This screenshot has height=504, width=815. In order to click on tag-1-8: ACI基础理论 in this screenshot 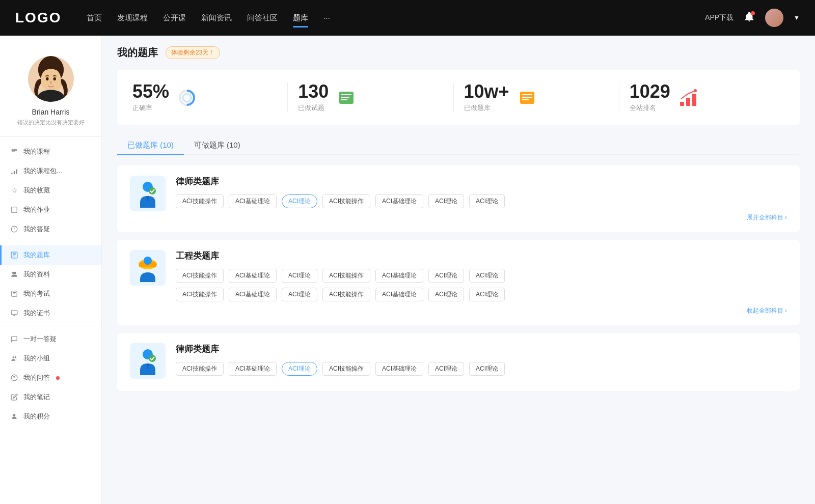, I will do `click(253, 294)`.